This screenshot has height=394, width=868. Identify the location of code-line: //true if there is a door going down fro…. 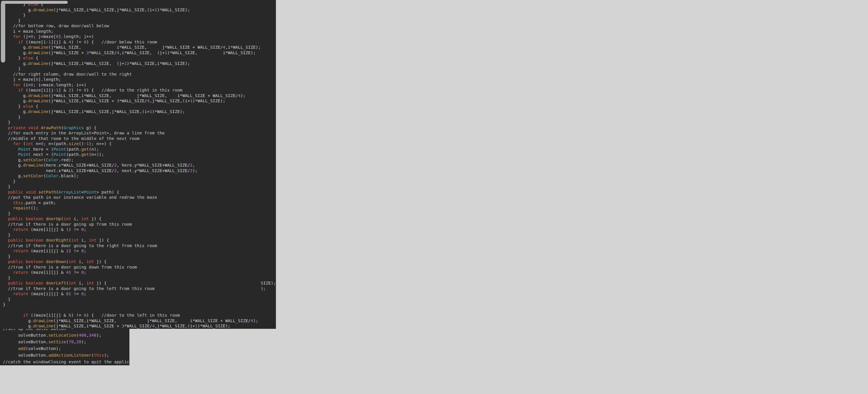
(132, 267).